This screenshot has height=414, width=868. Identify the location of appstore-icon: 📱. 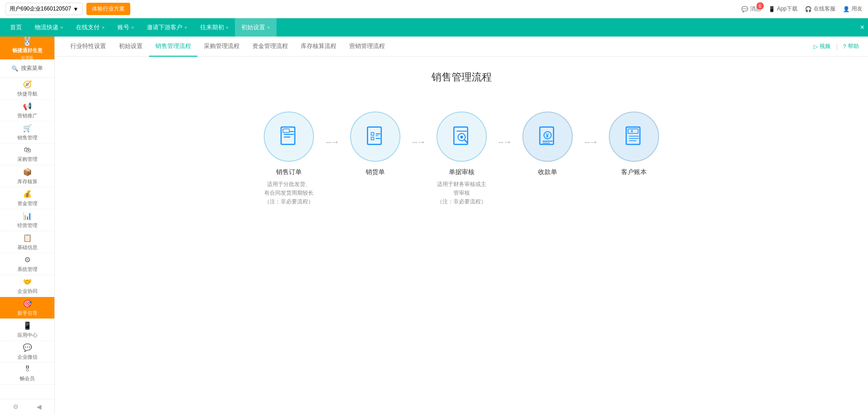
(27, 325).